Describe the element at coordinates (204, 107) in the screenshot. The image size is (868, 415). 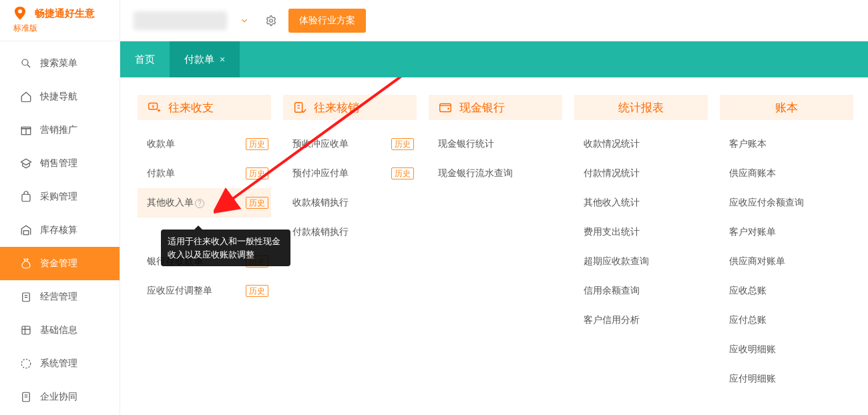
I see `category-header-transactions: ¥ 往来收支` at that location.